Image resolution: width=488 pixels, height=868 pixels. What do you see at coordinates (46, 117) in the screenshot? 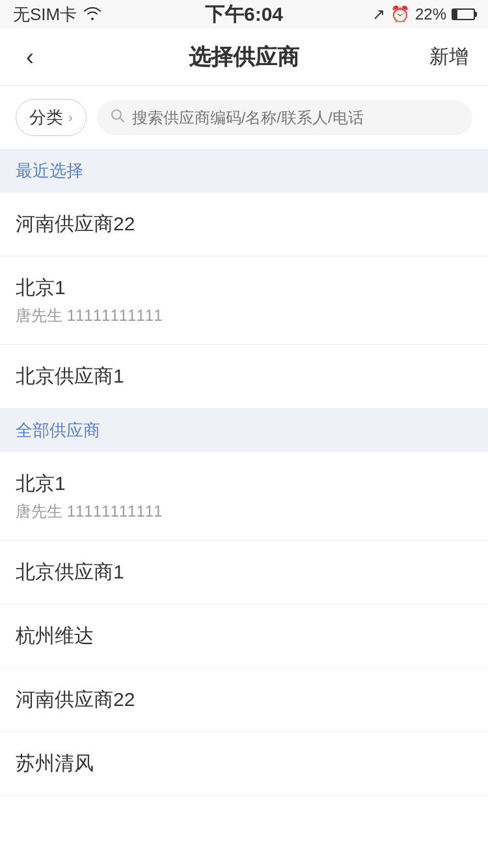
I see `category-label: 分类` at bounding box center [46, 117].